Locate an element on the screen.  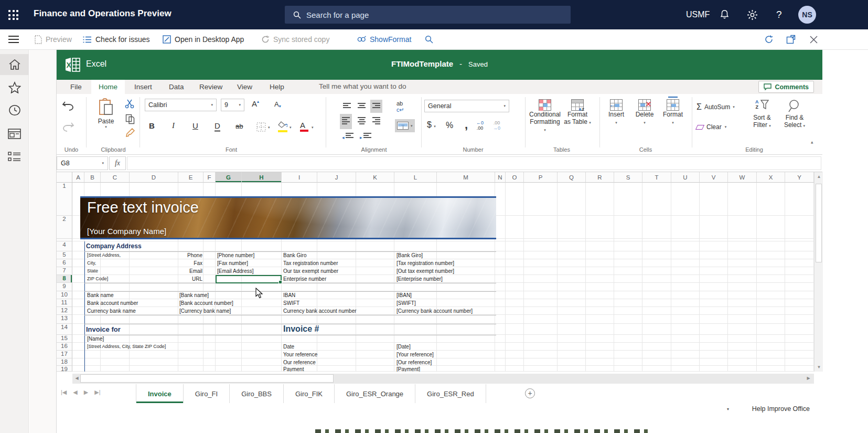
cell-tax-reg-label: Tax registration number is located at coordinates (310, 263).